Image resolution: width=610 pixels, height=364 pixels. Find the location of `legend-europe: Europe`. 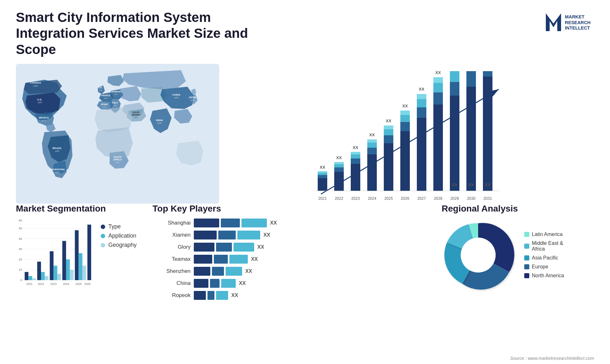

legend-europe: Europe is located at coordinates (544, 267).